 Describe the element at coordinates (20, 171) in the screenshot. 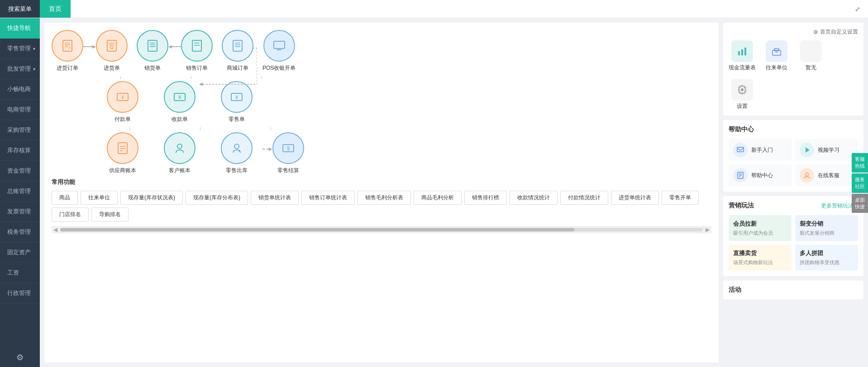

I see `sidebar-item-资金管理: 资金管理` at that location.